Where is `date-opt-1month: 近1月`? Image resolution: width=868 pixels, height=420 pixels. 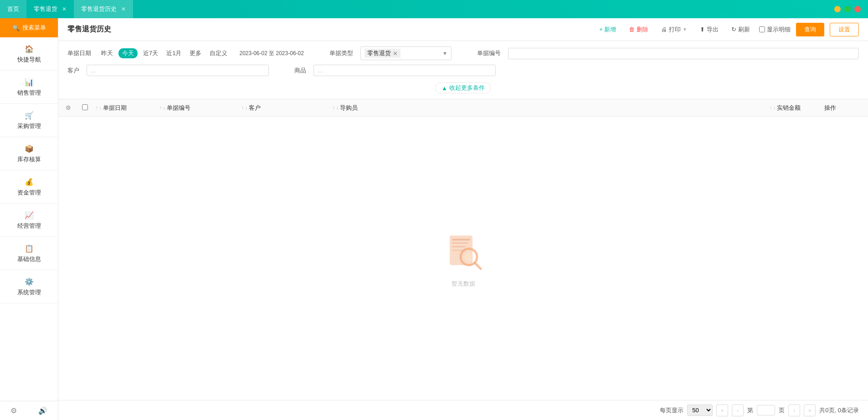 date-opt-1month: 近1月 is located at coordinates (174, 53).